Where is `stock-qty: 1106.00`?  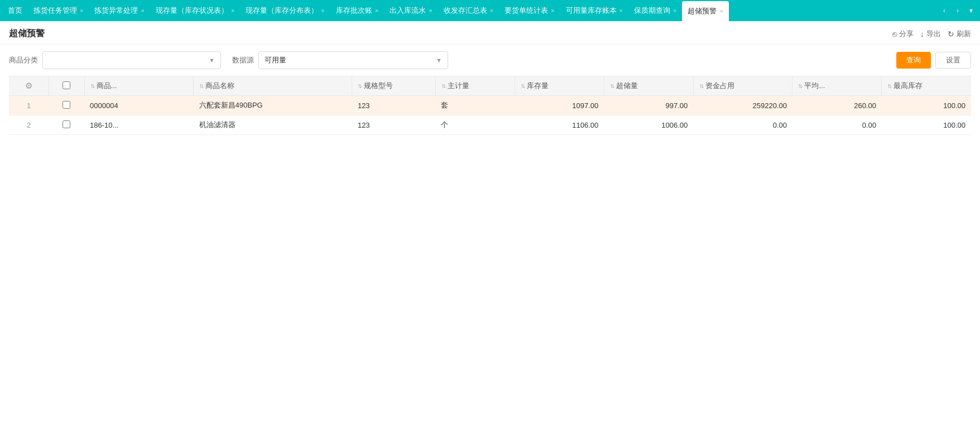 stock-qty: 1106.00 is located at coordinates (559, 125).